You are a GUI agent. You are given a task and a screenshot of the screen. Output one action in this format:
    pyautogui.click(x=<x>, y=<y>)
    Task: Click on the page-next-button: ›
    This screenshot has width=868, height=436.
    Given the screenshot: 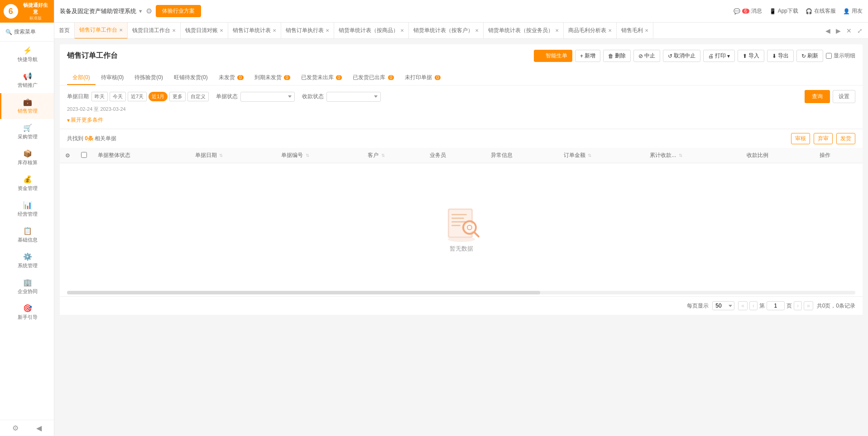 What is the action you would take?
    pyautogui.click(x=798, y=306)
    